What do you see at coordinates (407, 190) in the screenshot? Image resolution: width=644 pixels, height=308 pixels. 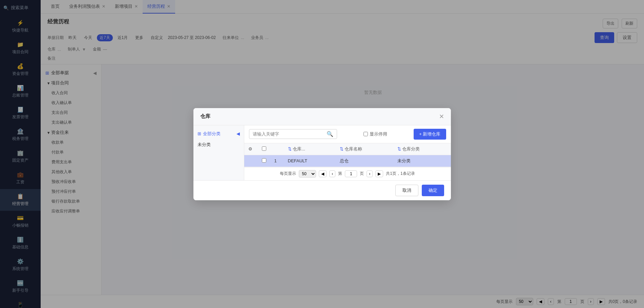 I see `modal-cancel-button: 取消` at bounding box center [407, 190].